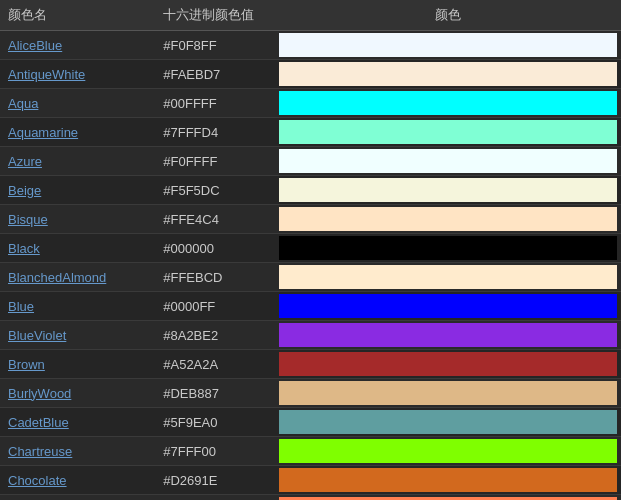 This screenshot has width=621, height=500. What do you see at coordinates (310, 248) in the screenshot?
I see `table-row: Black#000000` at bounding box center [310, 248].